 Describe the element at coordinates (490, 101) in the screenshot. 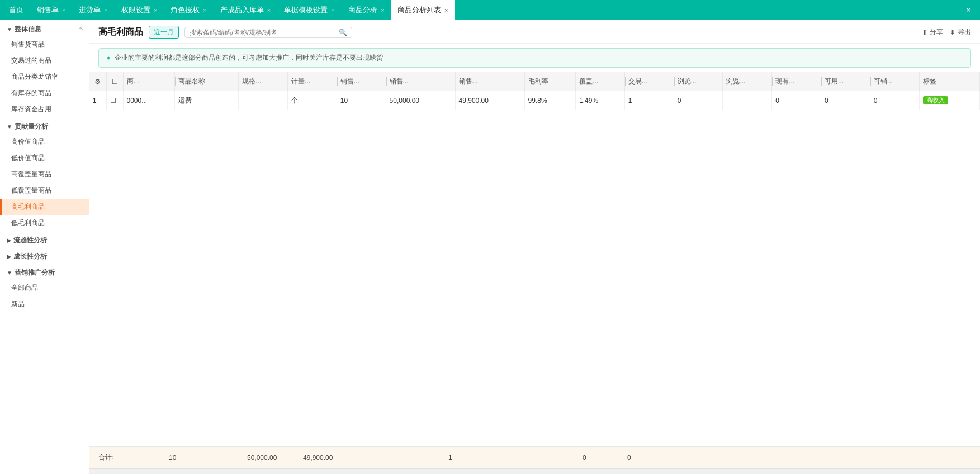

I see `row-sales-profit: 49,900.00` at that location.